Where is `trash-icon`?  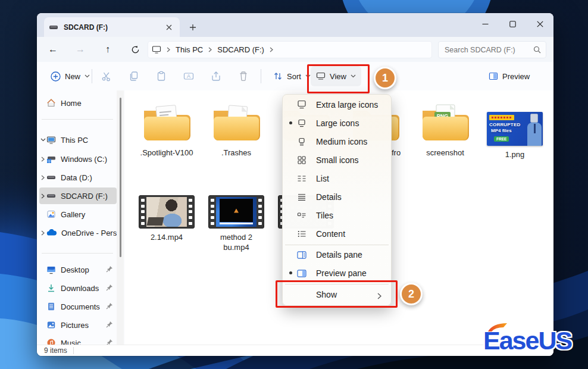
trash-icon is located at coordinates (243, 76).